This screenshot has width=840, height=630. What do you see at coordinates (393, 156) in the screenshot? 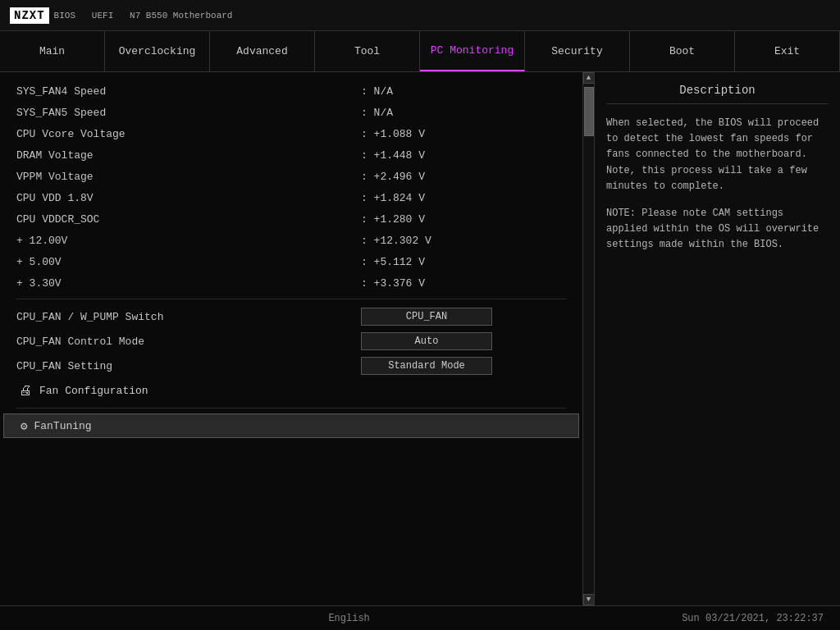
I see `row-dram-voltage-value: : +1.448 V` at bounding box center [393, 156].